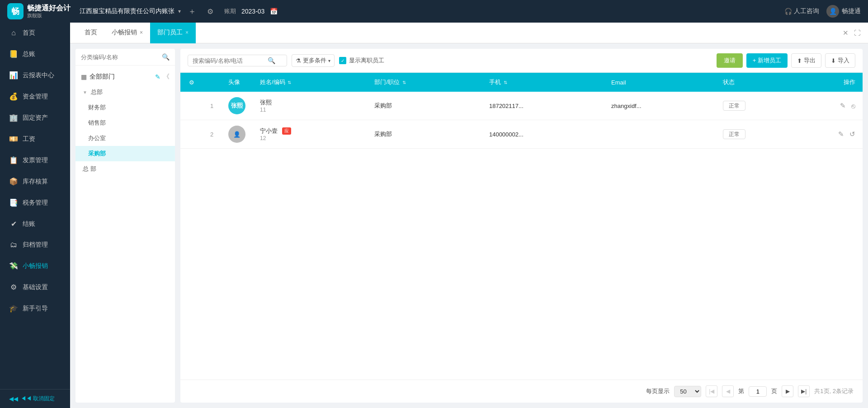  I want to click on row1-actions-cell: ✎ ⎋, so click(835, 106).